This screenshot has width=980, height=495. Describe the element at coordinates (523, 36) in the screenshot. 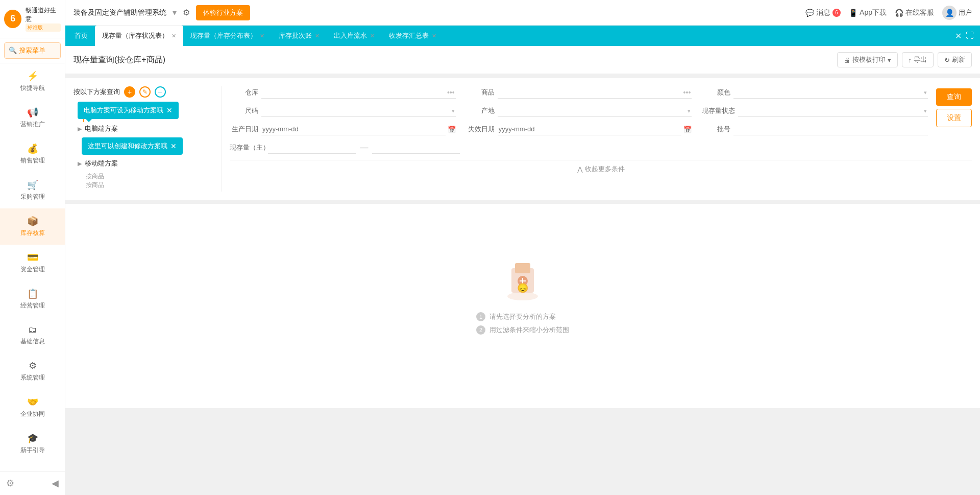

I see `tabs-bar: 首页 现存量（库存状况表） ✕ 现存量（库存分布表） ✕ 库存批次账 ✕ 出入库…` at that location.